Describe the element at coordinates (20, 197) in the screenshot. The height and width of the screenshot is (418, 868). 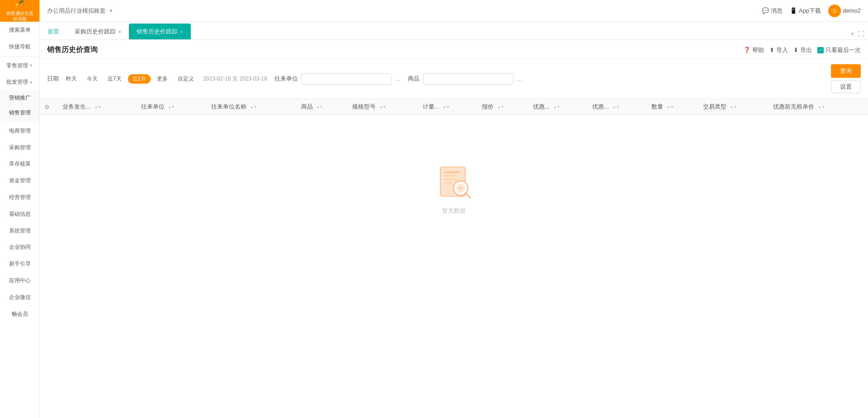
I see `sidebar-item-operations: 经营管理` at that location.